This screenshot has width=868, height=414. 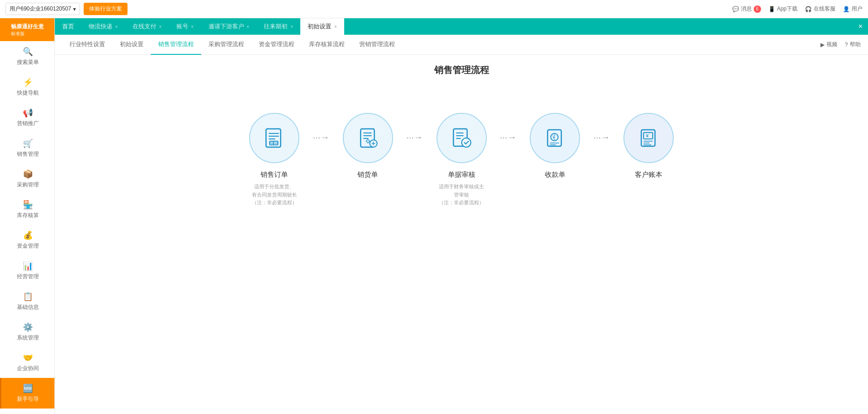 I want to click on finance-icon: 💰, so click(x=28, y=235).